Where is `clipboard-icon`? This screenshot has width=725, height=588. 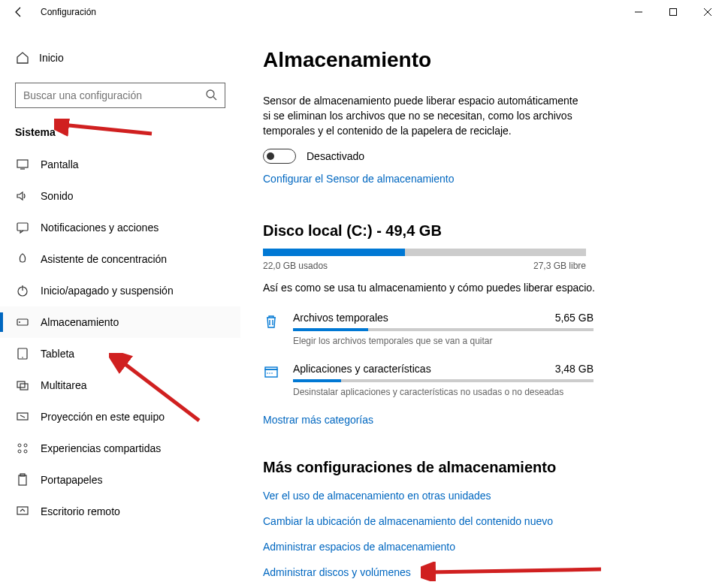
clipboard-icon is located at coordinates (23, 480).